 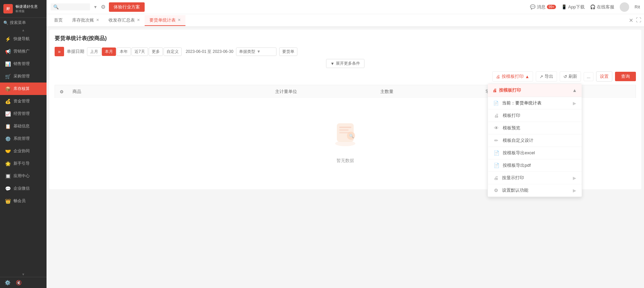 What do you see at coordinates (98, 20) in the screenshot?
I see `tab-inventory-batch-close: ✕` at bounding box center [98, 20].